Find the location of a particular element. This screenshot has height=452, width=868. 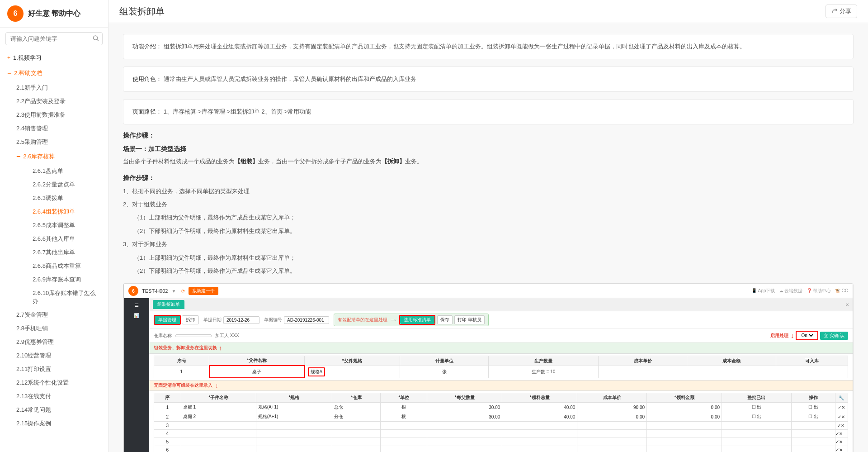

ltd-3-actions: ✓✕ is located at coordinates (841, 426).